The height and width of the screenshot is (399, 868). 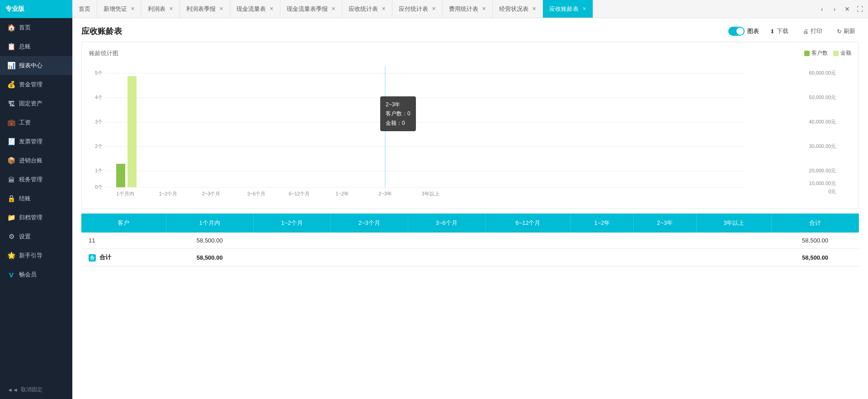 I want to click on table-row: 11 58,500.00 58,500.00, so click(x=470, y=241).